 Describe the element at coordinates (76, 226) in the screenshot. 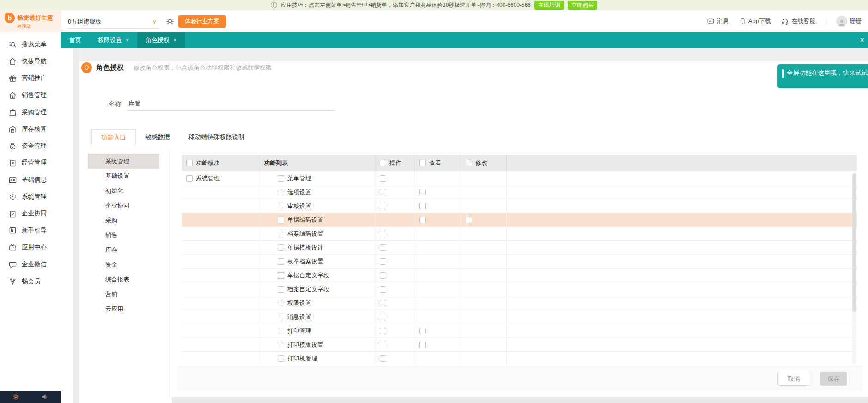

I see `sidebar-scrollbar` at that location.